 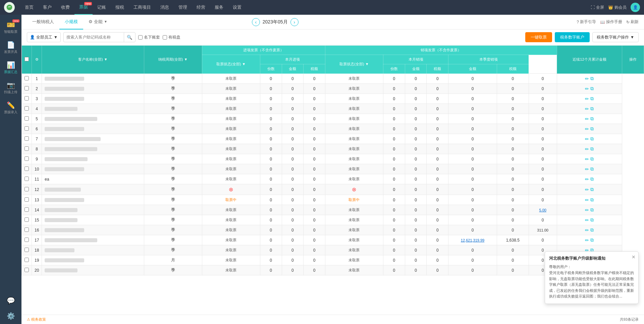 What do you see at coordinates (294, 22) in the screenshot?
I see `next-month-button: ›` at bounding box center [294, 22].